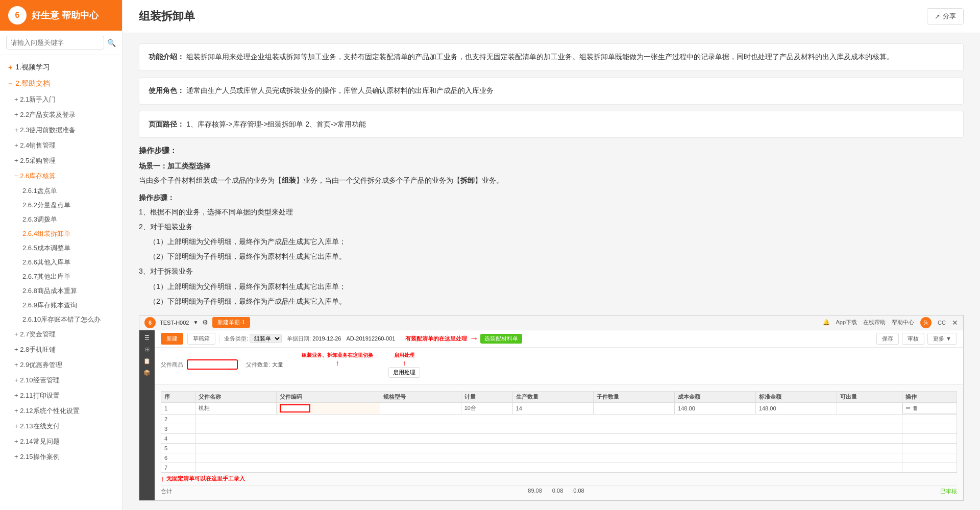 The width and height of the screenshot is (980, 510). What do you see at coordinates (847, 323) in the screenshot?
I see `app-store-text: App下载` at bounding box center [847, 323].